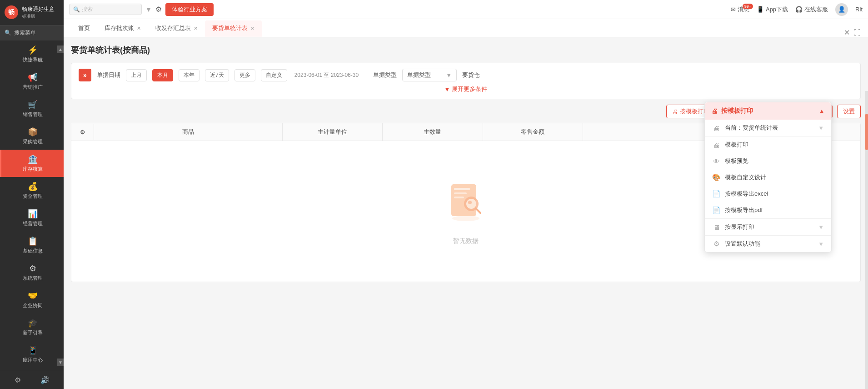  What do you see at coordinates (32, 136) in the screenshot?
I see `sidebar-item-purchase: 📦 采购管理` at bounding box center [32, 136].